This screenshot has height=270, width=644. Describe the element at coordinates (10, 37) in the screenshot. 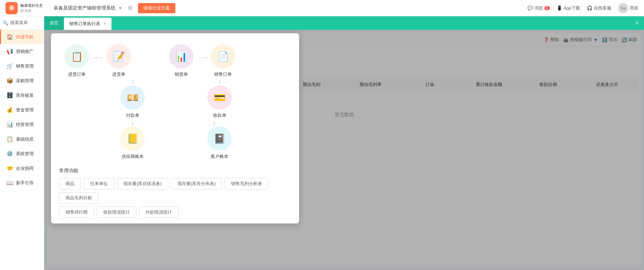

I see `quick-nav-icon: 🏠` at that location.